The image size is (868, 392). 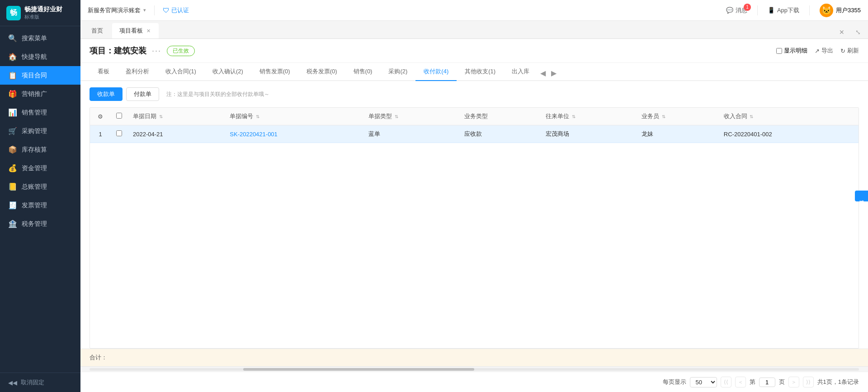 I want to click on sidebar-item-project: 📋 项目合同, so click(x=40, y=75).